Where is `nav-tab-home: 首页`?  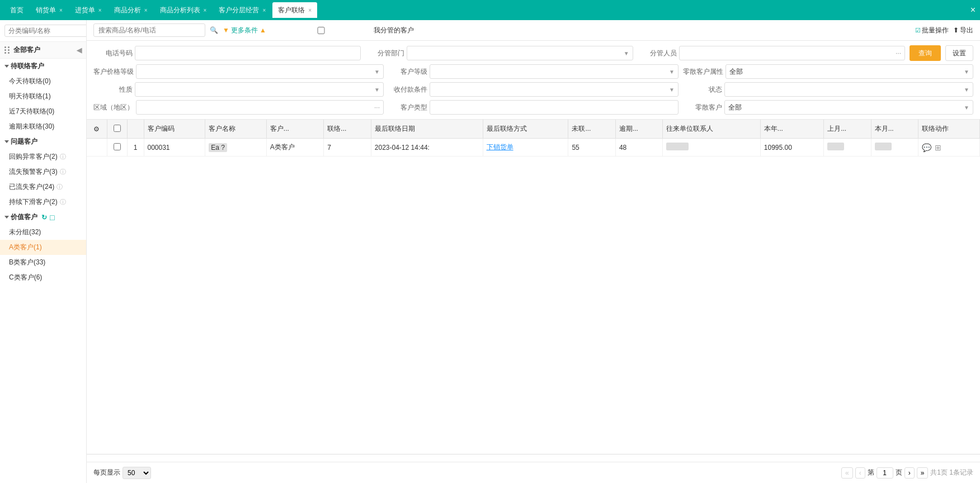
nav-tab-home: 首页 is located at coordinates (17, 10).